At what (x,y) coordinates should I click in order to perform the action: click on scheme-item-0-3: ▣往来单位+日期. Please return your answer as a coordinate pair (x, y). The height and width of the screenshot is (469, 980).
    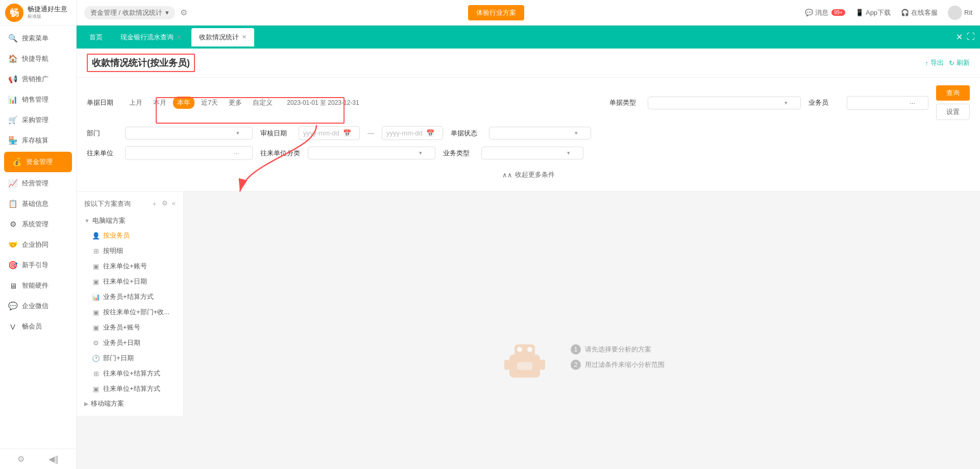
    Looking at the image, I should click on (130, 282).